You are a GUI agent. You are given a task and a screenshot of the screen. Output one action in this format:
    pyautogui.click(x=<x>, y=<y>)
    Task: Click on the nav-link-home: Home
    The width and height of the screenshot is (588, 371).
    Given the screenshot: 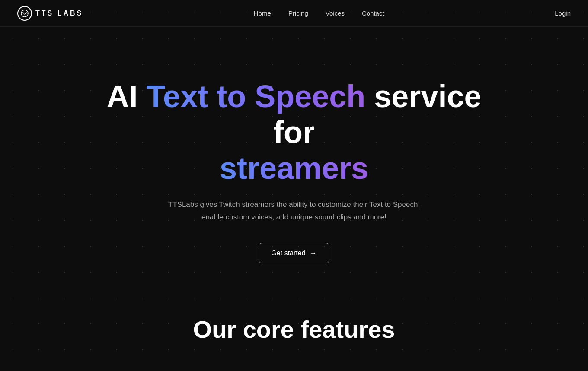 What is the action you would take?
    pyautogui.click(x=262, y=13)
    